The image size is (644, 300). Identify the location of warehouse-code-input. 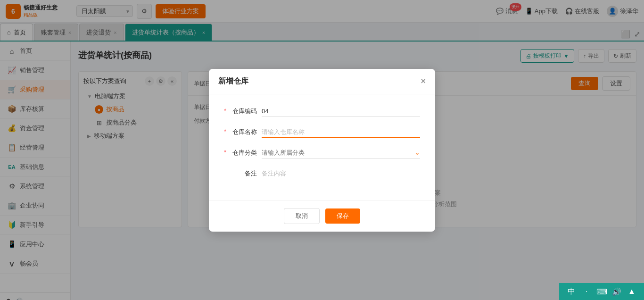
(341, 111).